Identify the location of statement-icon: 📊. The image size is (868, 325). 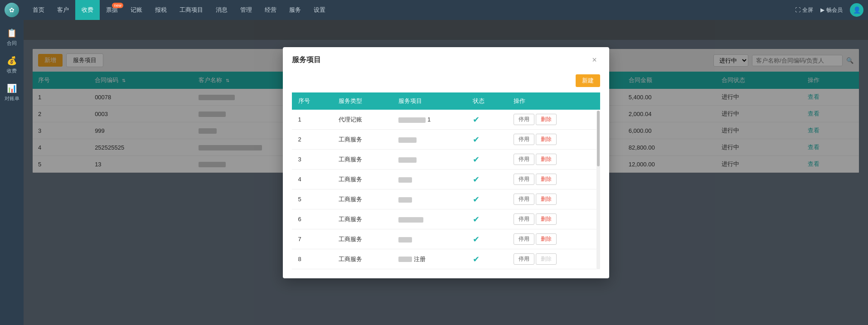
(12, 88).